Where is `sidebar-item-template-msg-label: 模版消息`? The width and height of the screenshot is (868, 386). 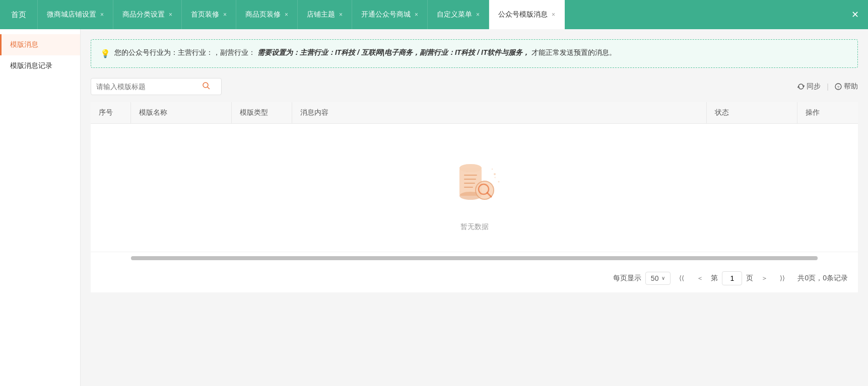 sidebar-item-template-msg-label: 模版消息 is located at coordinates (24, 44).